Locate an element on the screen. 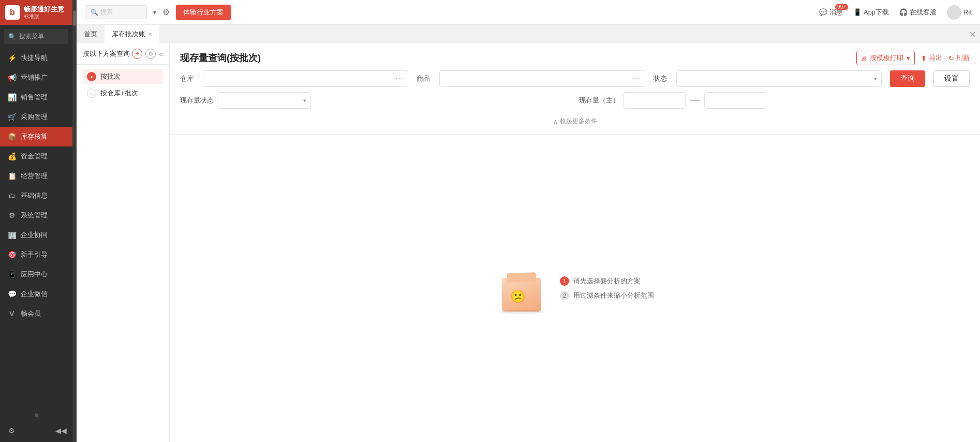 The height and width of the screenshot is (442, 980). query-btn: 查询 is located at coordinates (908, 79).